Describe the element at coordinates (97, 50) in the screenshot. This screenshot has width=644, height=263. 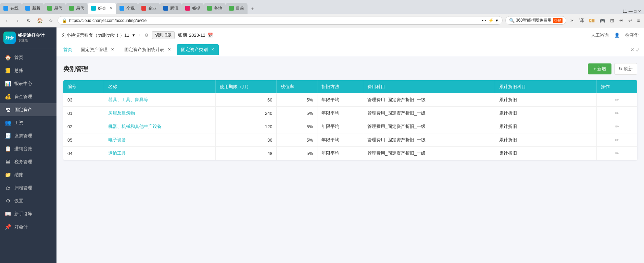
I see `tab-asset-management: 固定资产管理 ✕` at that location.